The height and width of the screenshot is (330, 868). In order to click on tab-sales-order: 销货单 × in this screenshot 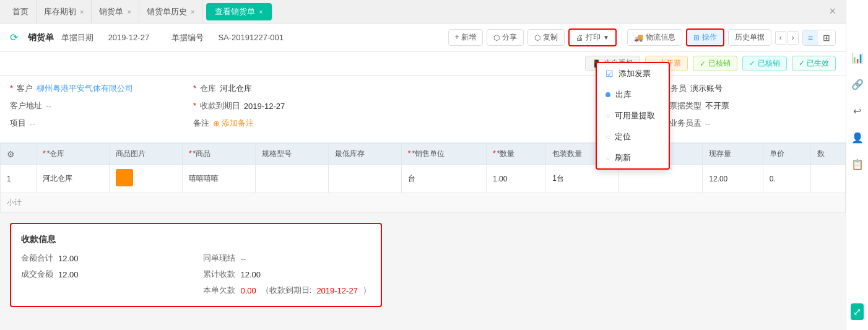, I will do `click(115, 11)`.